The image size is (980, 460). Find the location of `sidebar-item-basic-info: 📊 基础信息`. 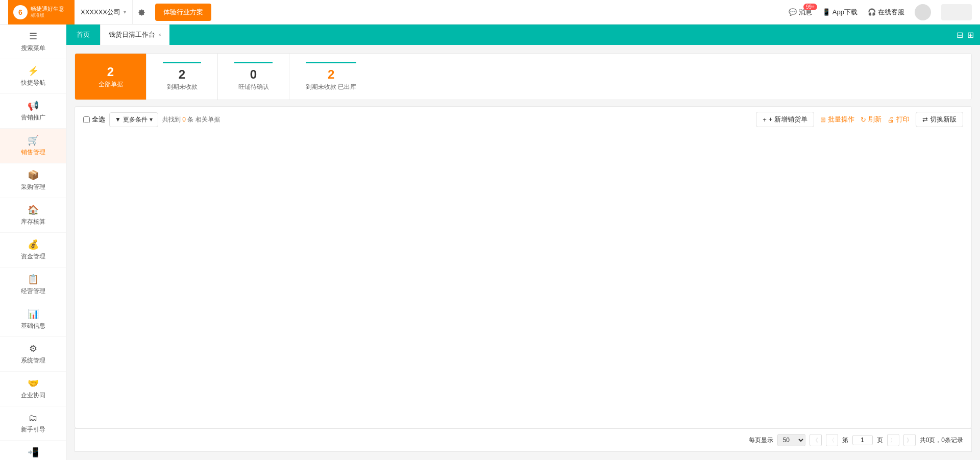

sidebar-item-basic-info: 📊 基础信息 is located at coordinates (33, 320).